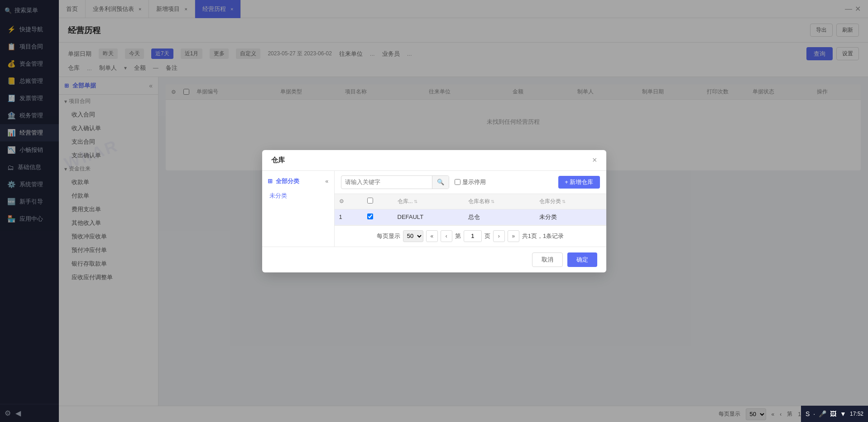  Describe the element at coordinates (582, 260) in the screenshot. I see `modal-confirm-btn: 确定` at that location.